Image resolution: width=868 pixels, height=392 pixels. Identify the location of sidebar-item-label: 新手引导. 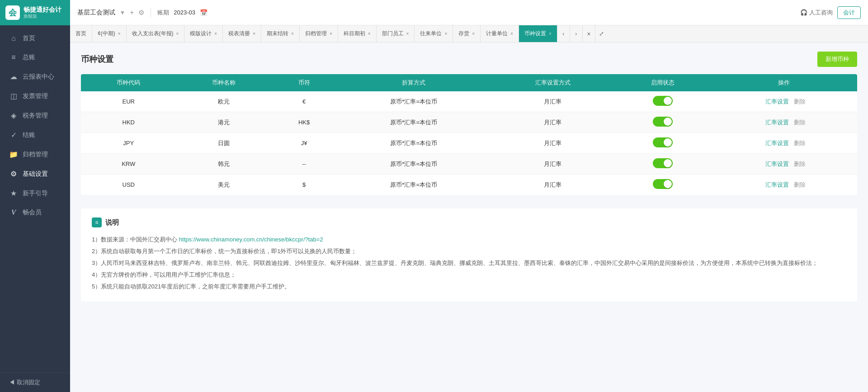
(35, 194).